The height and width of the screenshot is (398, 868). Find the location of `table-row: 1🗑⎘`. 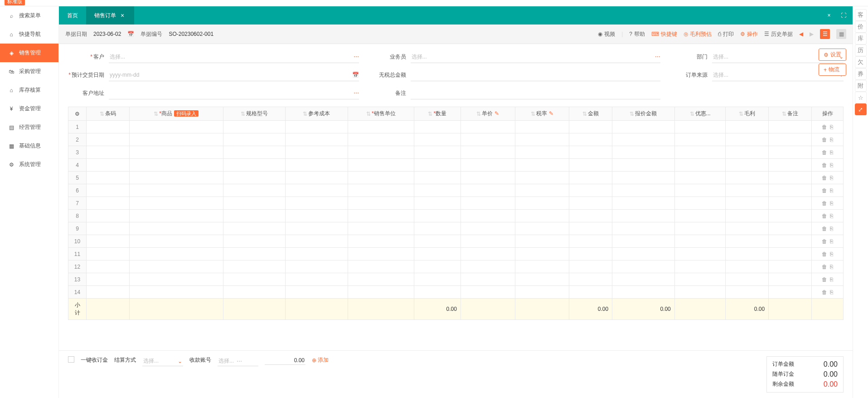

table-row: 1🗑⎘ is located at coordinates (456, 127).